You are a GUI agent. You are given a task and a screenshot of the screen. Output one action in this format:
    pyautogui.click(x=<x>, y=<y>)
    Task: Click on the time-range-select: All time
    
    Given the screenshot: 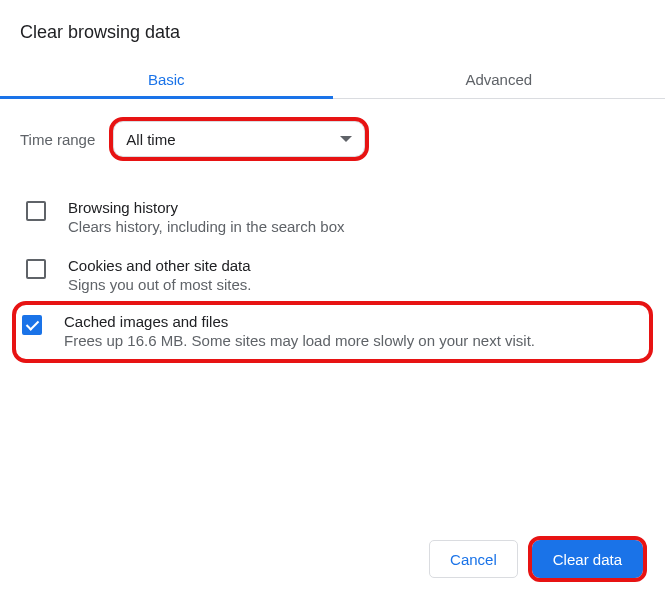 What is the action you would take?
    pyautogui.click(x=239, y=139)
    